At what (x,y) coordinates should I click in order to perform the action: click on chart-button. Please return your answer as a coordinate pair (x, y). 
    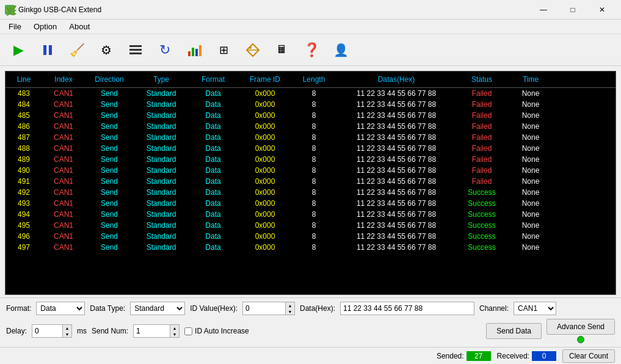
    Looking at the image, I should click on (194, 50).